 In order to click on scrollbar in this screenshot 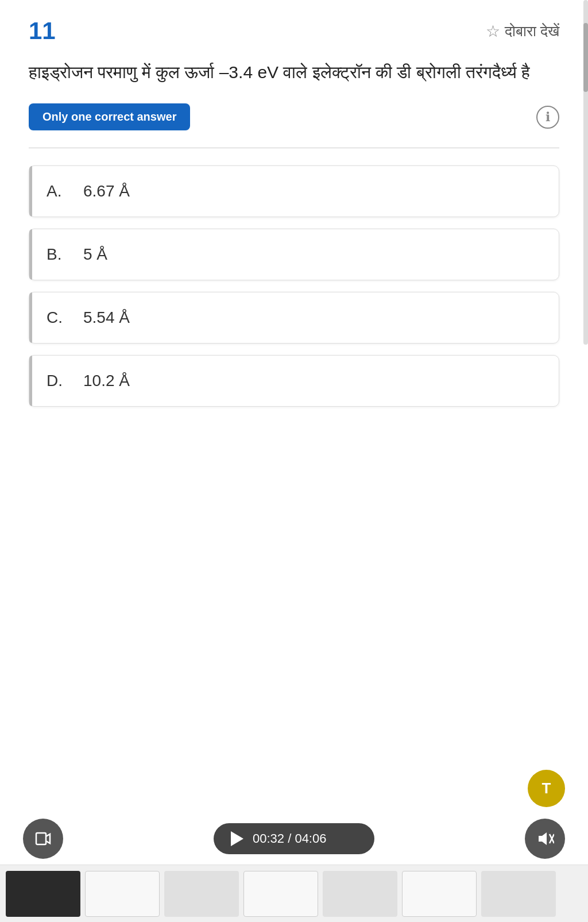, I will do `click(586, 172)`.